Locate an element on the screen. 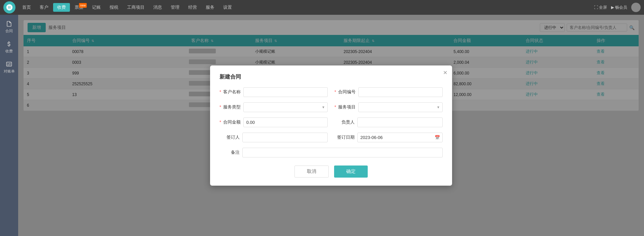 This screenshot has height=236, width=644. nav-client: 客户 is located at coordinates (44, 7).